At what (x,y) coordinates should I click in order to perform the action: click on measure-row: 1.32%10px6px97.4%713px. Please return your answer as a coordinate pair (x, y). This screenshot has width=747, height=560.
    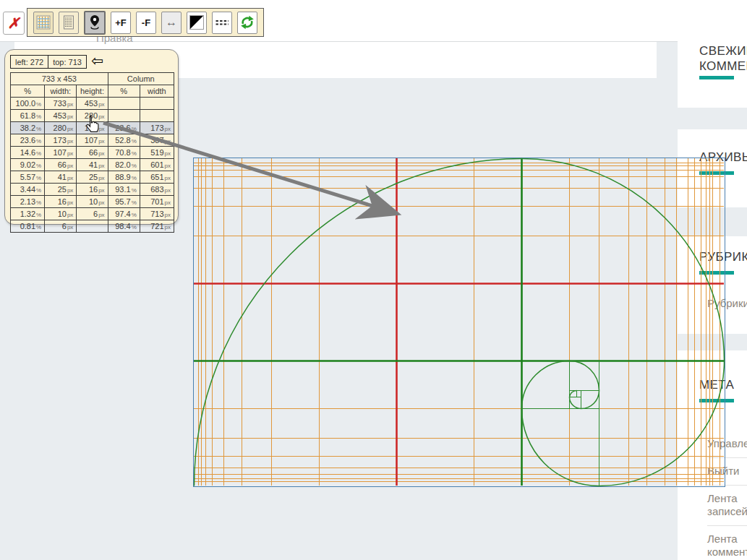
    Looking at the image, I should click on (93, 214).